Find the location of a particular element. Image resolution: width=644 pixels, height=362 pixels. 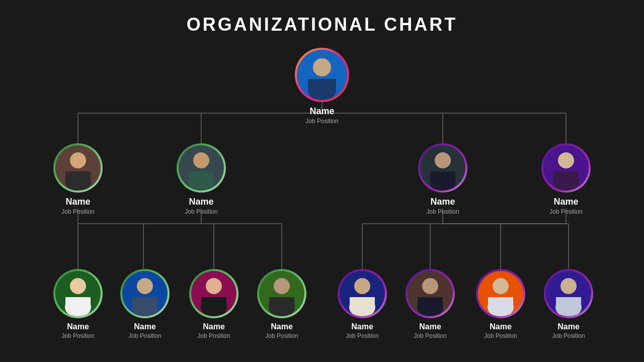

avatar-ring-l2n3 is located at coordinates (214, 294).